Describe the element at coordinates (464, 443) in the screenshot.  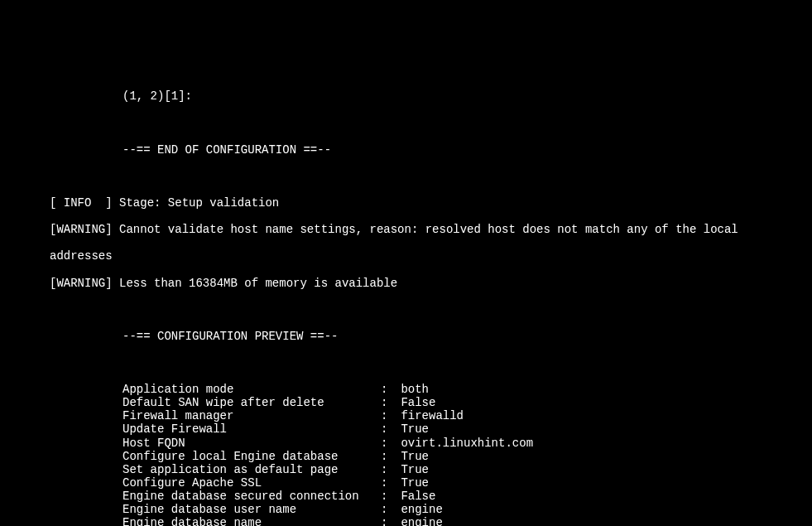
I see `config-value: ovirt.linuxhint.com` at that location.